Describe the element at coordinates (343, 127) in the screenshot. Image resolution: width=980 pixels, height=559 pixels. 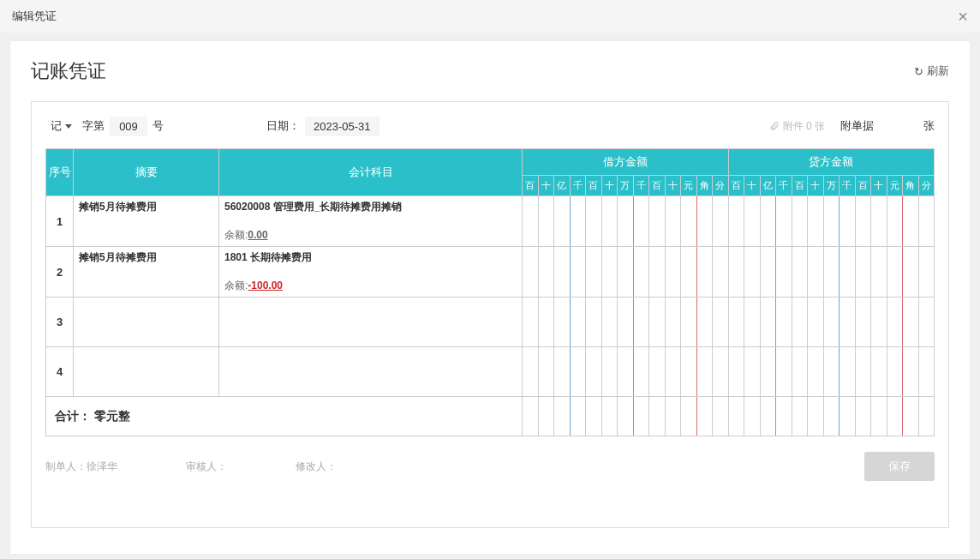
I see `date-input: 2023-05-31` at that location.